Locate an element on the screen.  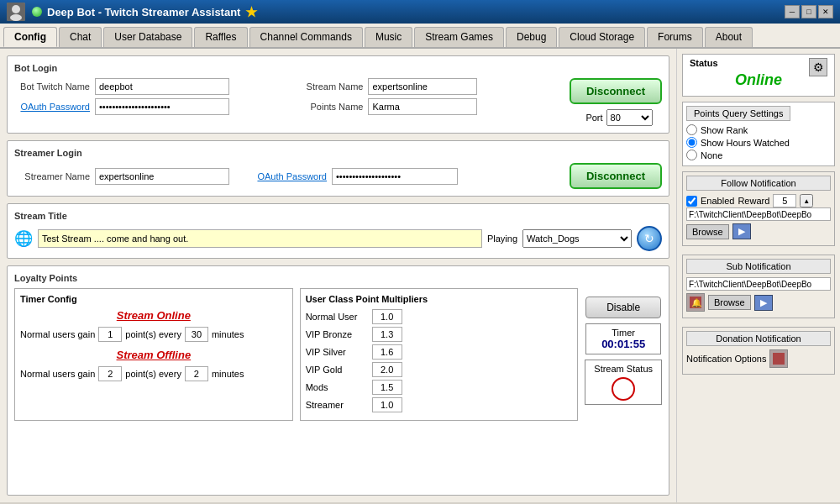
tab-cloud-storage: Cloud Storage is located at coordinates (601, 37).